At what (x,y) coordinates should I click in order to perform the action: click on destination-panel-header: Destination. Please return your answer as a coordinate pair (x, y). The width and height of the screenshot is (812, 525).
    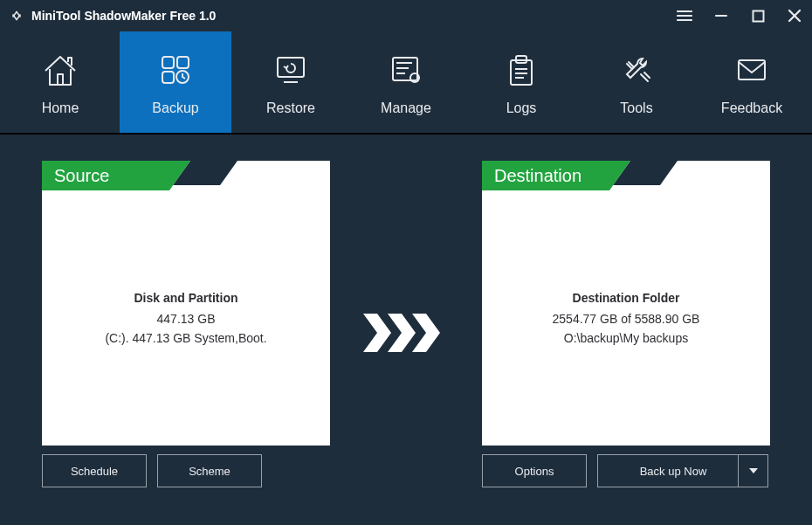
    Looking at the image, I should click on (626, 176).